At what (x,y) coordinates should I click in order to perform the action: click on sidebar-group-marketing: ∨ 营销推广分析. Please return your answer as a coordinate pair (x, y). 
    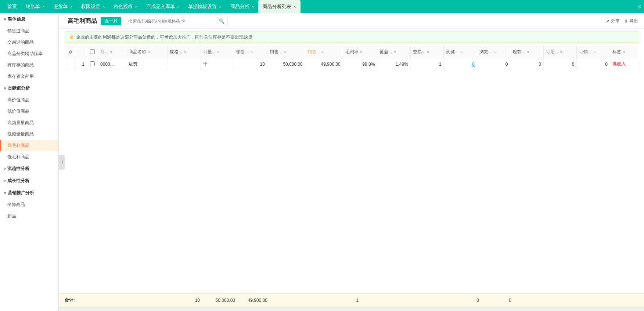
    Looking at the image, I should click on (29, 193).